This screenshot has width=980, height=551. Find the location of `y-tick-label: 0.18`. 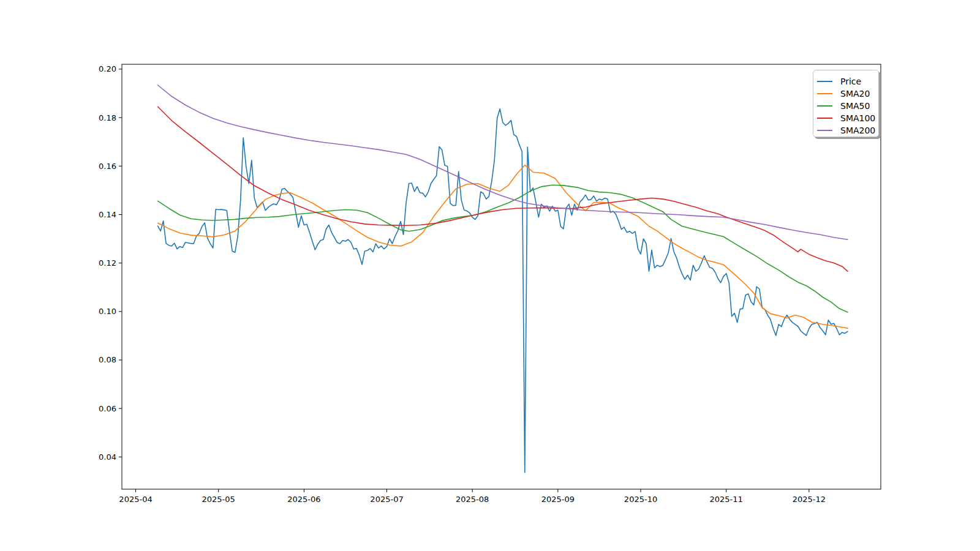

y-tick-label: 0.18 is located at coordinates (108, 118).